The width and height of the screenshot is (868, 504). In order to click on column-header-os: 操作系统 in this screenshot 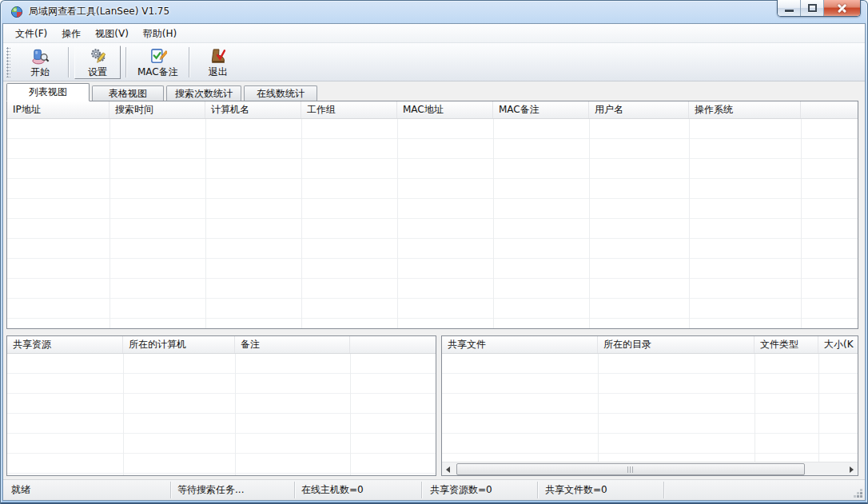, I will do `click(745, 110)`.